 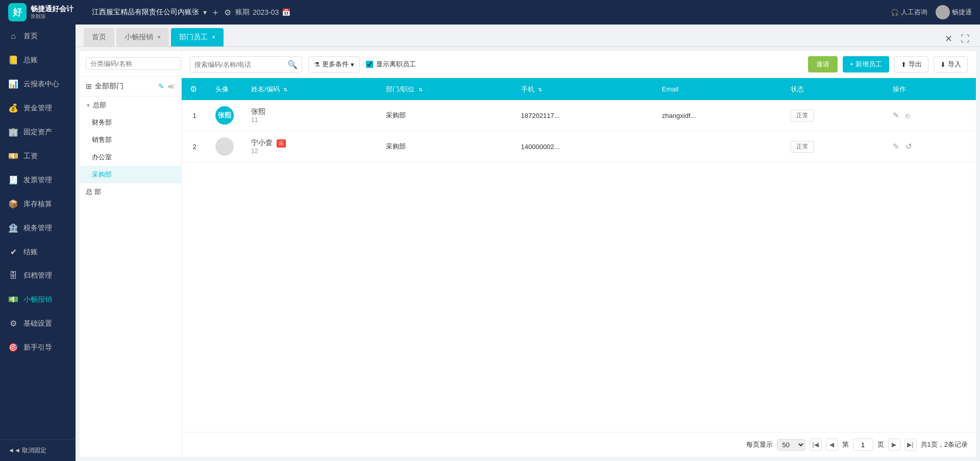 What do you see at coordinates (88, 105) in the screenshot?
I see `expand-icon: ▼` at bounding box center [88, 105].